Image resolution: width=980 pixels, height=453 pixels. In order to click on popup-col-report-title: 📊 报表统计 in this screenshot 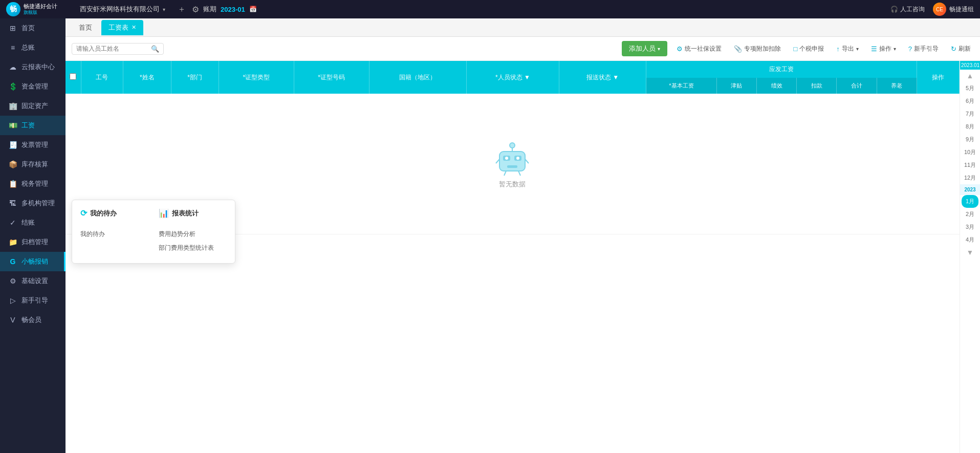, I will do `click(192, 215)`.